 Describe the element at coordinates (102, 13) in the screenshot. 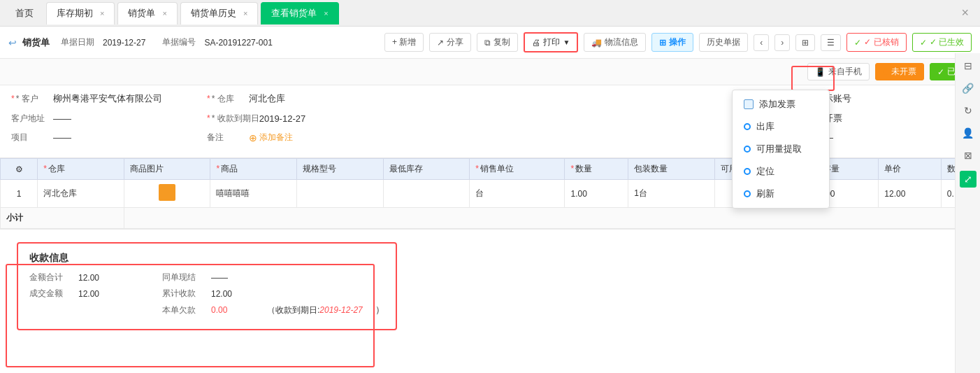

I see `tab-close-inventory: ×` at that location.